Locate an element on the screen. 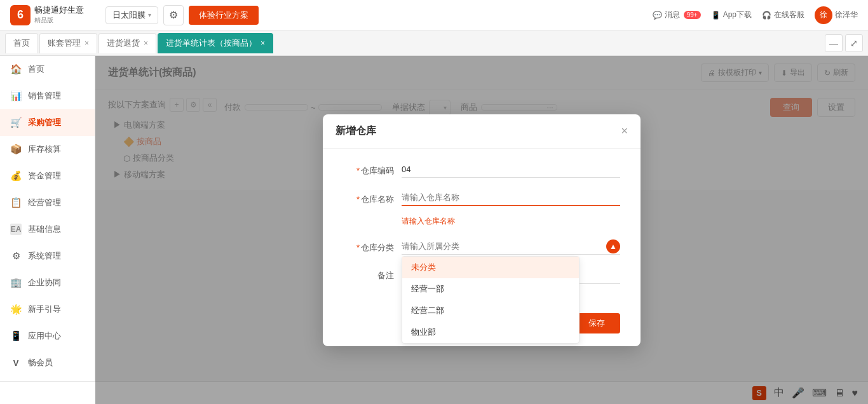  headset-icon: 🎧 is located at coordinates (766, 15).